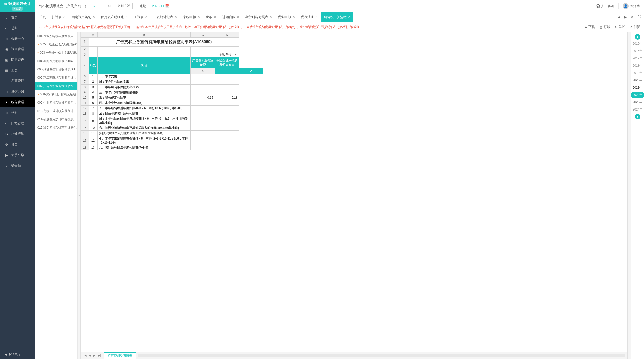 The image size is (644, 359). I want to click on tab: 工资统计报表✕, so click(165, 17).